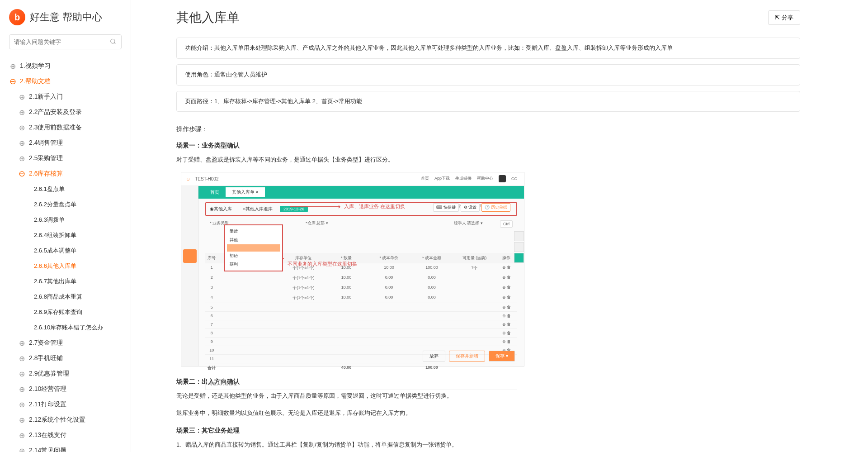  Describe the element at coordinates (65, 447) in the screenshot. I see `nav-2-14: ⊕2.14常见问题` at that location.